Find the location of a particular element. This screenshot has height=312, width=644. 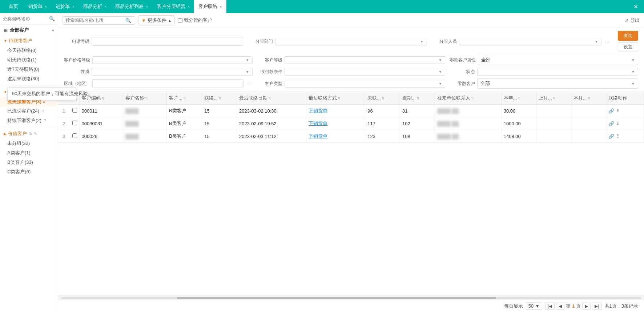

tab-analysis: 商品分析 × is located at coordinates (95, 7).